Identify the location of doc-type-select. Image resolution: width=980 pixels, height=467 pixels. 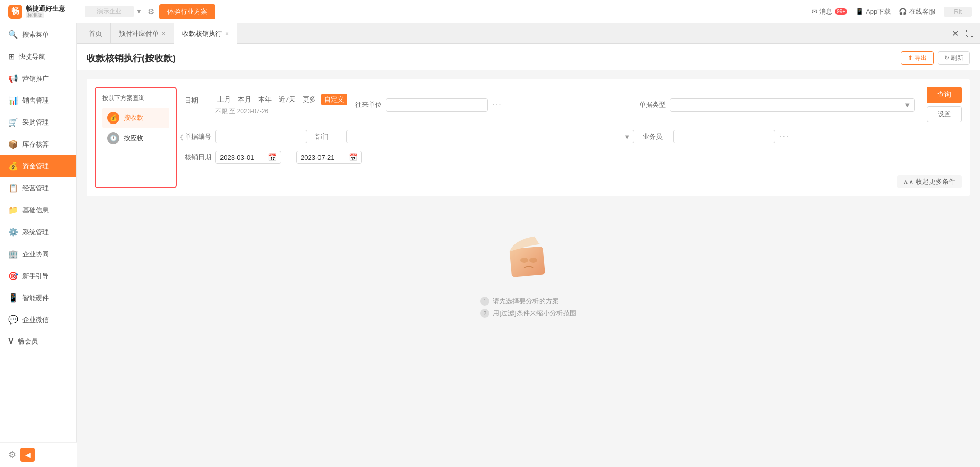
(792, 105).